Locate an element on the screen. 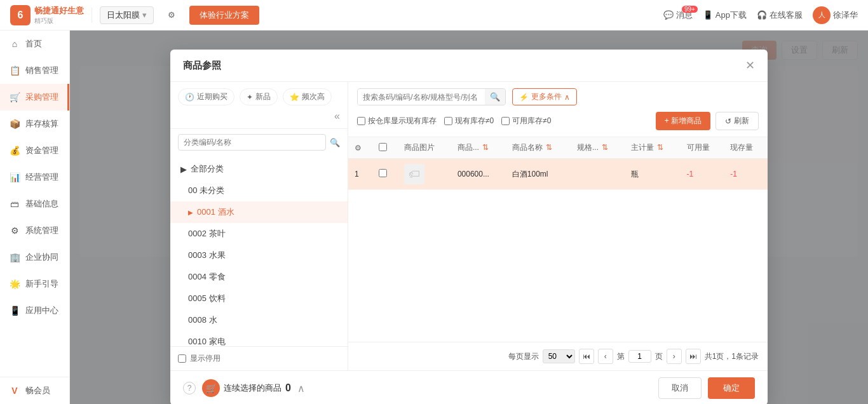 The height and width of the screenshot is (404, 868). product-search-icon: 🔍 is located at coordinates (495, 97).